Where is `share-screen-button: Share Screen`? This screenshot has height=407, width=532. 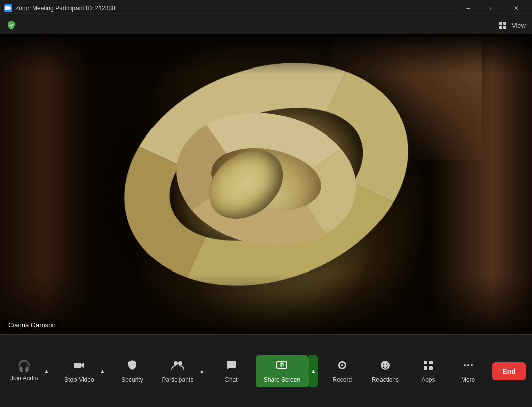 share-screen-button: Share Screen is located at coordinates (282, 371).